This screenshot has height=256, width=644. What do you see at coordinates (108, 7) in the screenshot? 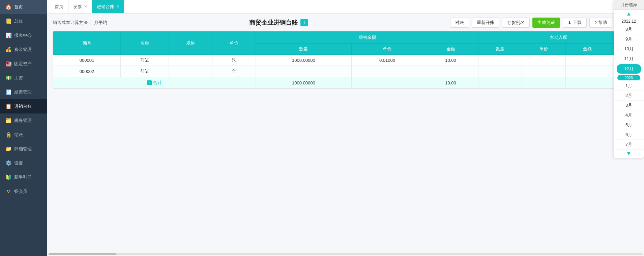
I see `tab-purchase-sales: 进销台账 ✕` at bounding box center [108, 7].